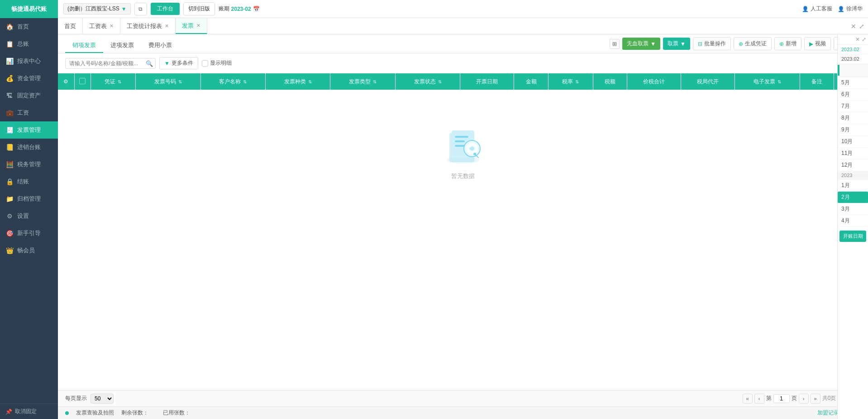 The image size is (868, 419). What do you see at coordinates (853, 142) in the screenshot?
I see `month-item-10: 10月` at bounding box center [853, 142].